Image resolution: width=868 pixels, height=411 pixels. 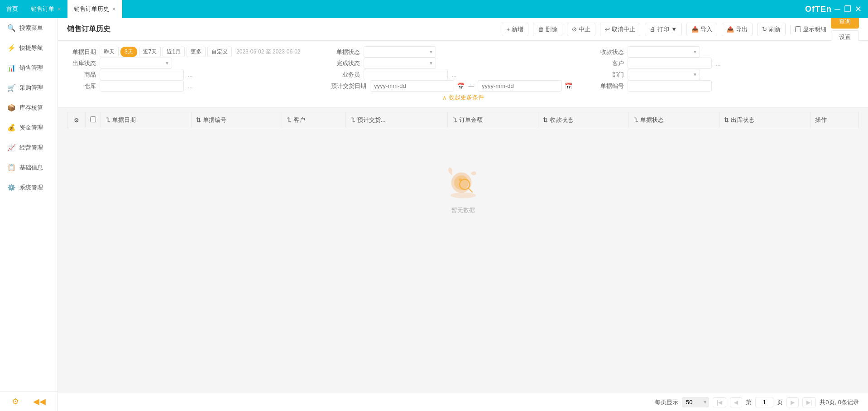 I want to click on total-info: 共0页, 0条记录, so click(x=839, y=402).